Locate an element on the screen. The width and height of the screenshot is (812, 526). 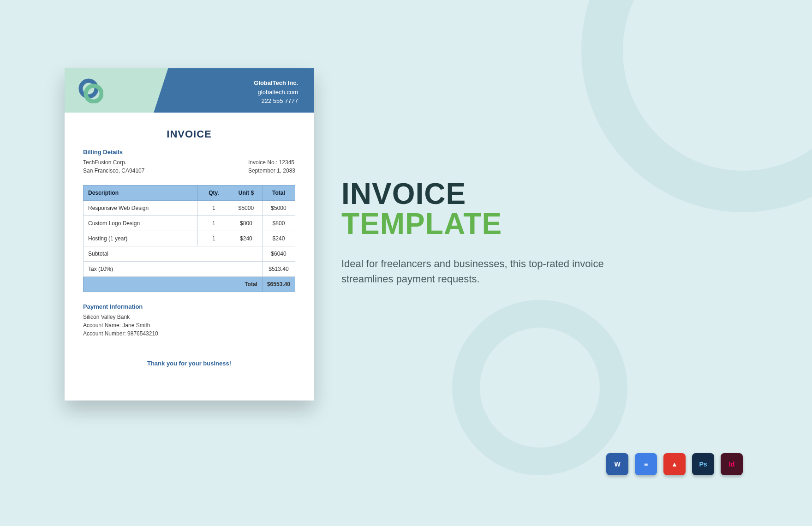
gdocs-icon: ≡ is located at coordinates (646, 464).